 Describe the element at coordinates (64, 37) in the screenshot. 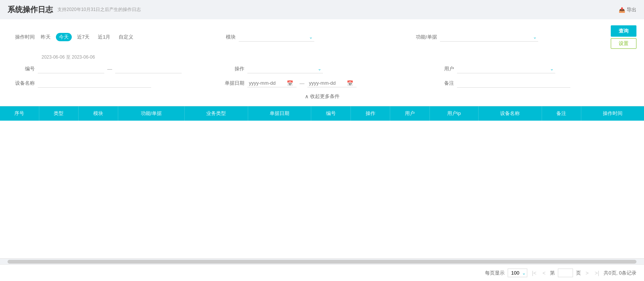

I see `time-btn-today: 今天` at that location.